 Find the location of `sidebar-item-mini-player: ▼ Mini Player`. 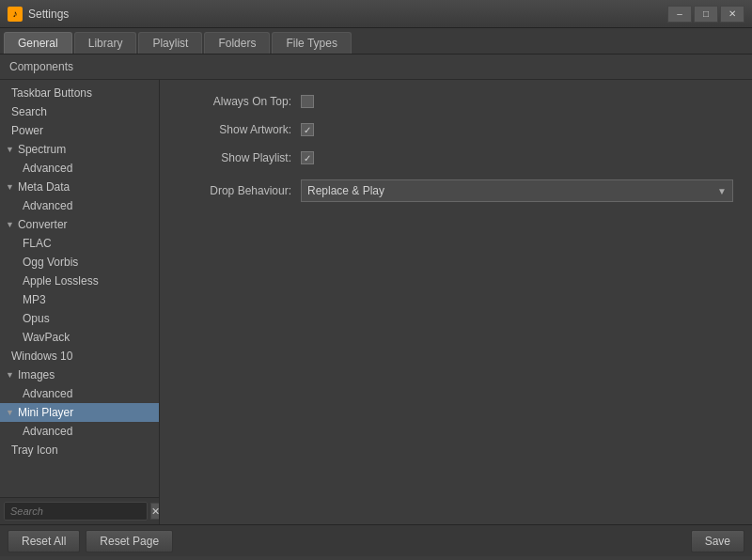

sidebar-item-mini-player: ▼ Mini Player is located at coordinates (79, 412).